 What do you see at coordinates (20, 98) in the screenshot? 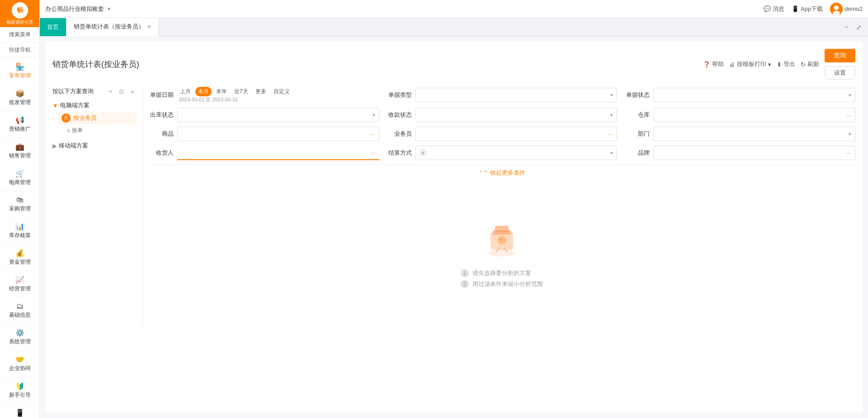
I see `sidebar-item-wholesale: 📦 批发管理` at bounding box center [20, 98].